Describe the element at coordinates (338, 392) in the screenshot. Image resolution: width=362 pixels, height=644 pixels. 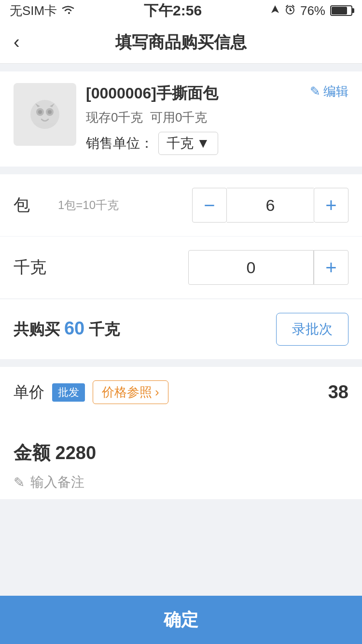
I see `price-value: 38` at that location.